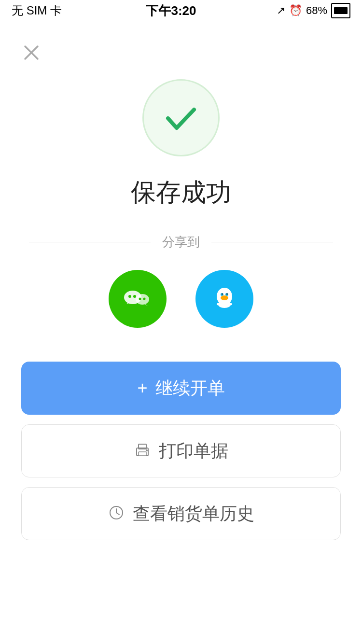 Image resolution: width=362 pixels, height=644 pixels. I want to click on history-label: 查看销货单历史, so click(194, 514).